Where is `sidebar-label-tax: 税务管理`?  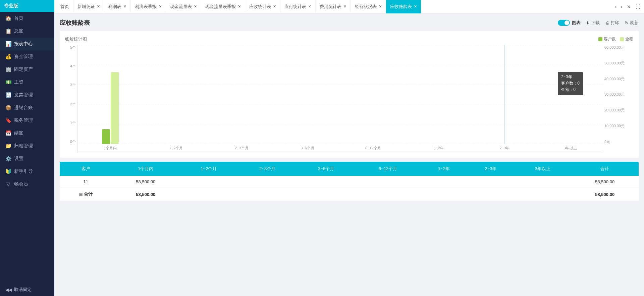 sidebar-label-tax: 税务管理 is located at coordinates (23, 120).